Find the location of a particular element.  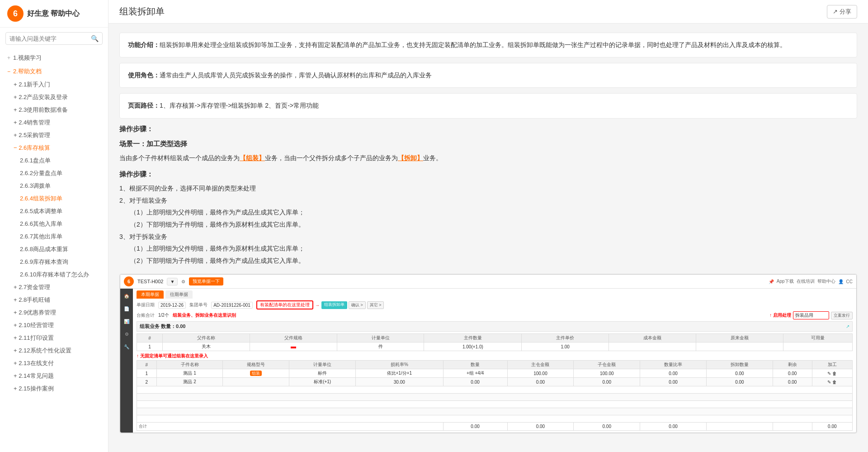

app-dropdown: ▼ is located at coordinates (172, 281).